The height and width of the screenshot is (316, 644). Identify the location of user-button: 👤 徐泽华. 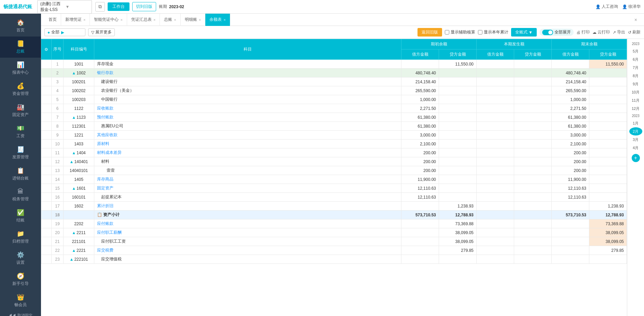
(631, 7).